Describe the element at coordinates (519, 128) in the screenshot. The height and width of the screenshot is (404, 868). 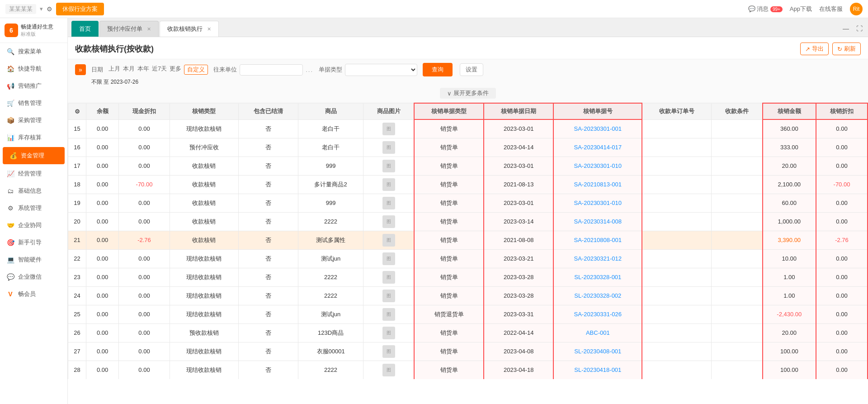
I see `cell-write-off-date: 2023-03-01` at that location.